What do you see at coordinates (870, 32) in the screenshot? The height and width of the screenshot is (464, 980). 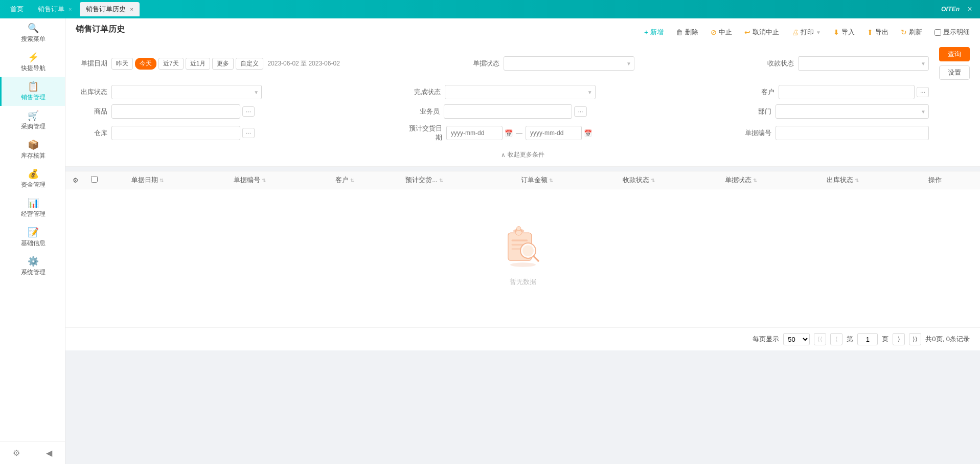 I see `export-icon: ⬆` at bounding box center [870, 32].